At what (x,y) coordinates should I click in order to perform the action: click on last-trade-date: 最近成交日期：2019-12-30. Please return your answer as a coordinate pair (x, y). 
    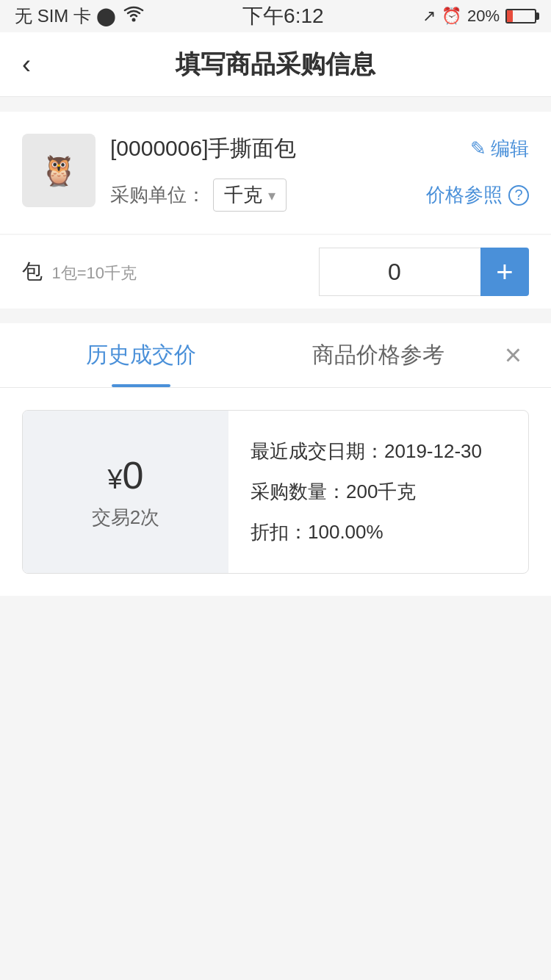
    Looking at the image, I should click on (378, 451).